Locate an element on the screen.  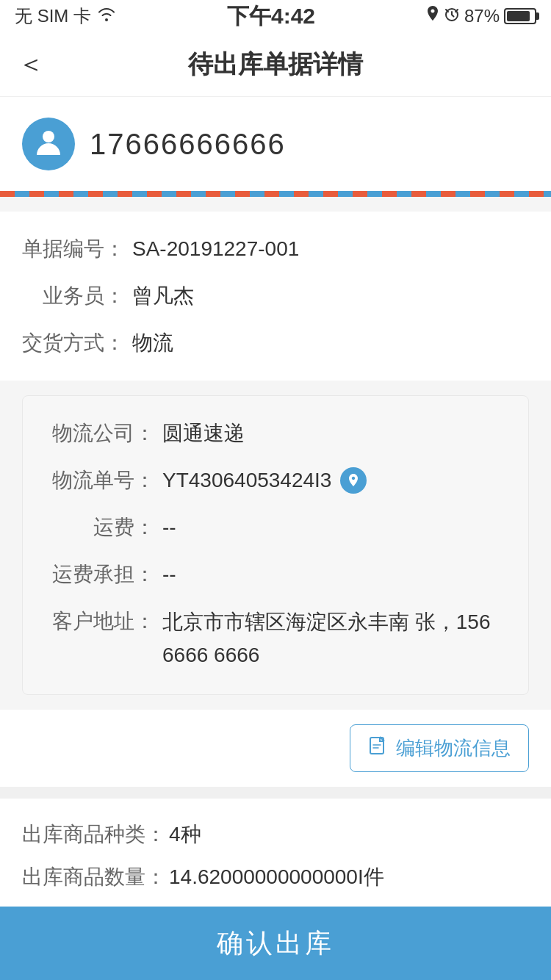
section-divider is located at coordinates (276, 793).